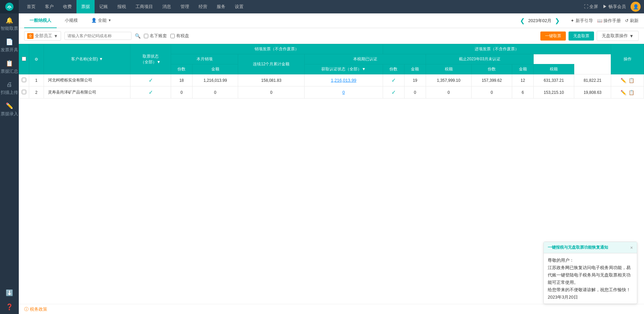 Image resolution: width=644 pixels, height=314 pixels. I want to click on row-uncert-tax: 81,822.21, so click(592, 80).